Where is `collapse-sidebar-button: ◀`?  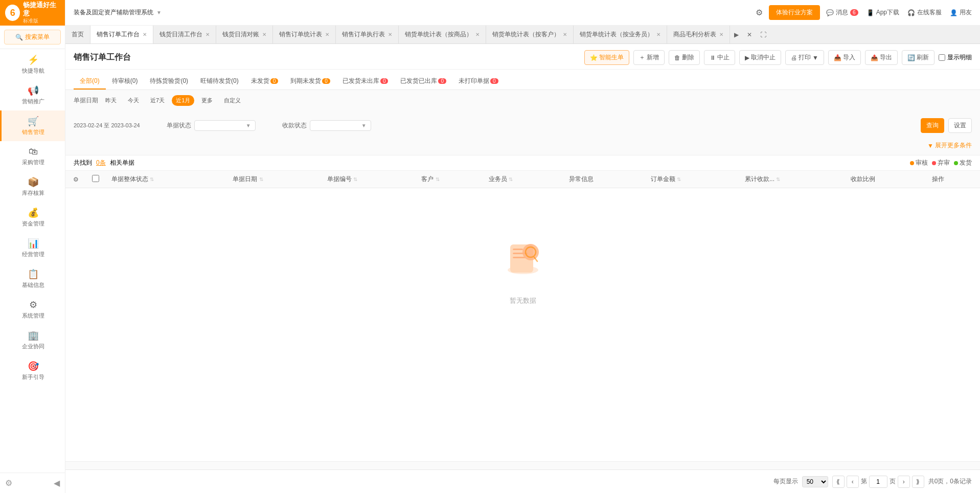
collapse-sidebar-button: ◀ is located at coordinates (57, 483).